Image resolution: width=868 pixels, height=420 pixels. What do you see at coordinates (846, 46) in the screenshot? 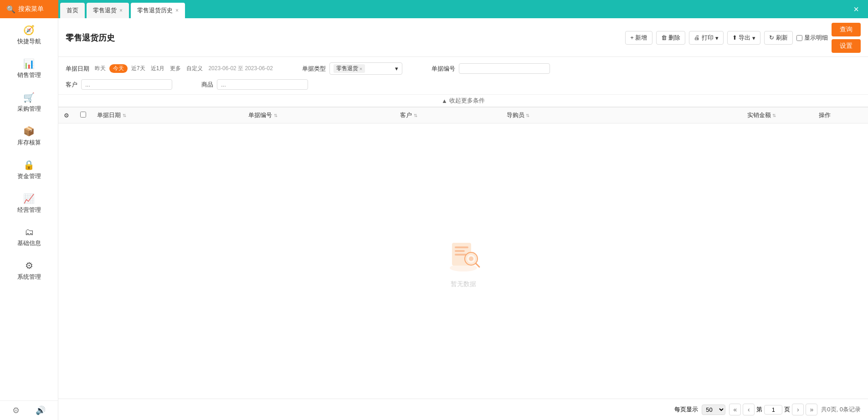
I see `setting-button: 设置` at bounding box center [846, 46].